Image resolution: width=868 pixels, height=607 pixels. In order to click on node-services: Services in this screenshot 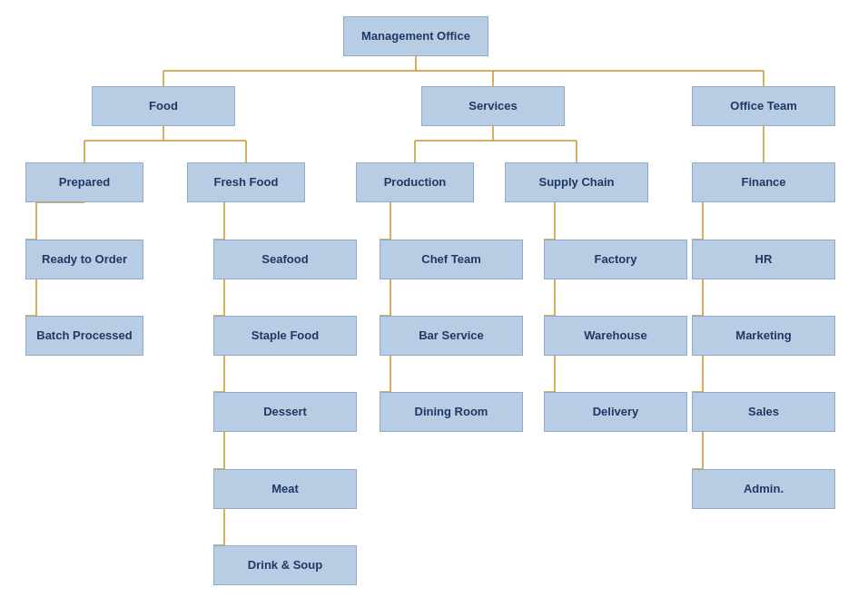, I will do `click(493, 106)`.